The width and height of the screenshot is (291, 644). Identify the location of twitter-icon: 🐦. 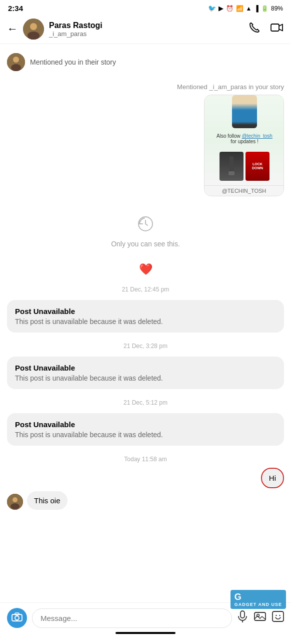
(212, 8).